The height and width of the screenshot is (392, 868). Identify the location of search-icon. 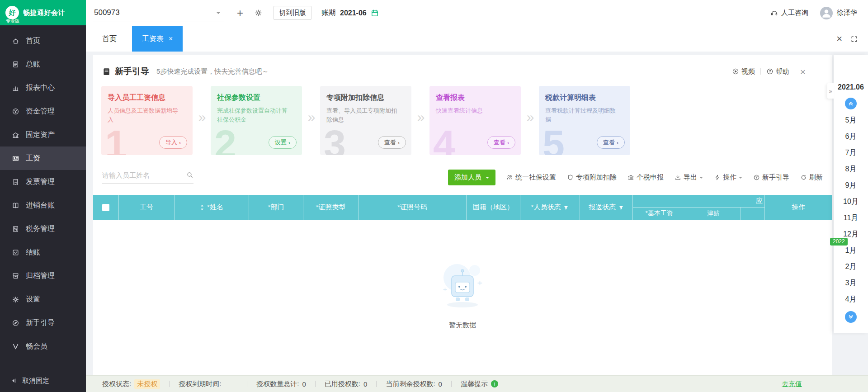
(190, 175).